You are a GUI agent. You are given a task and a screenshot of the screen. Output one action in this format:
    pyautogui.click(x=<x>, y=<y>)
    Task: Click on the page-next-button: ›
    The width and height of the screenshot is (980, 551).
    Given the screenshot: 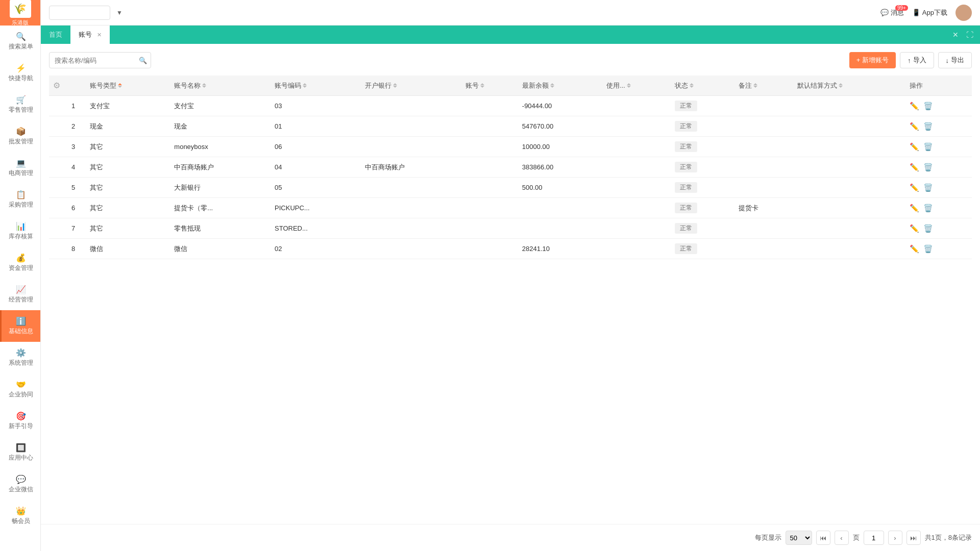 What is the action you would take?
    pyautogui.click(x=895, y=538)
    